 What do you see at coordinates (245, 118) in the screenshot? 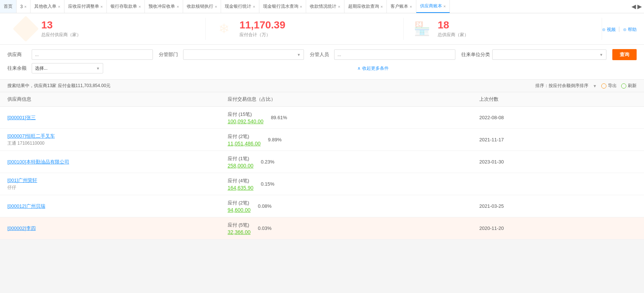
I see `tx-detail-0: 应付 (15笔) 100,092,540.00` at bounding box center [245, 118].